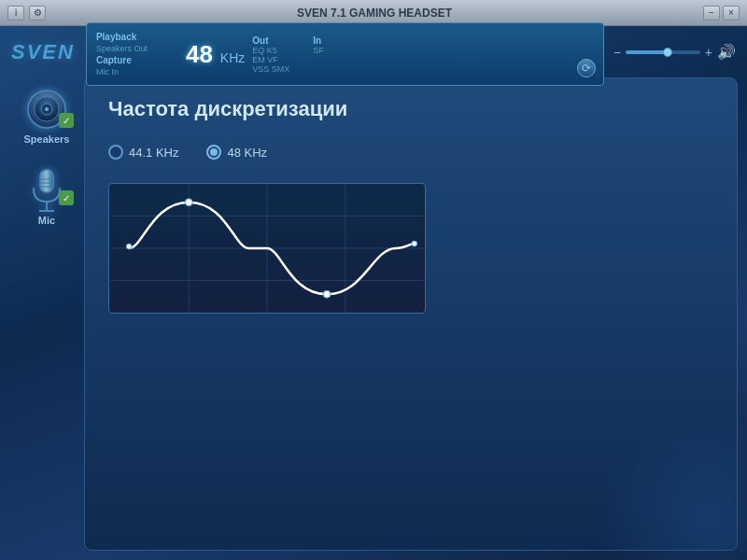 The width and height of the screenshot is (747, 560). I want to click on top-bar: SVEN Playback Speakers Out Capture Mic I…, so click(374, 52).